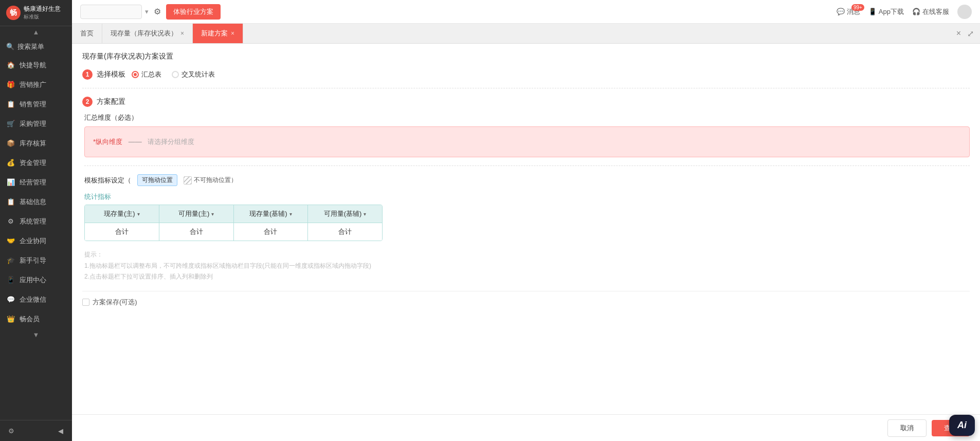  I want to click on section1-number: 1, so click(87, 75).